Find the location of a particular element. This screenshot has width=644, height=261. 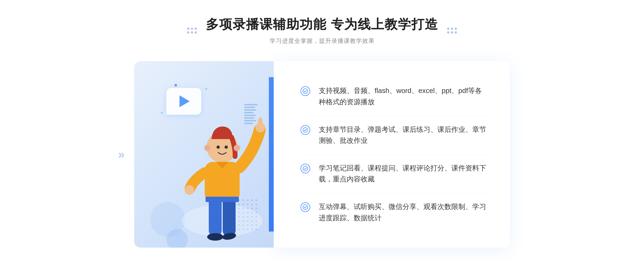

feature-item-3: 学习笔记回看、课程提问、课程评论打分、课件资料下载，重点内容收藏 is located at coordinates (394, 174).